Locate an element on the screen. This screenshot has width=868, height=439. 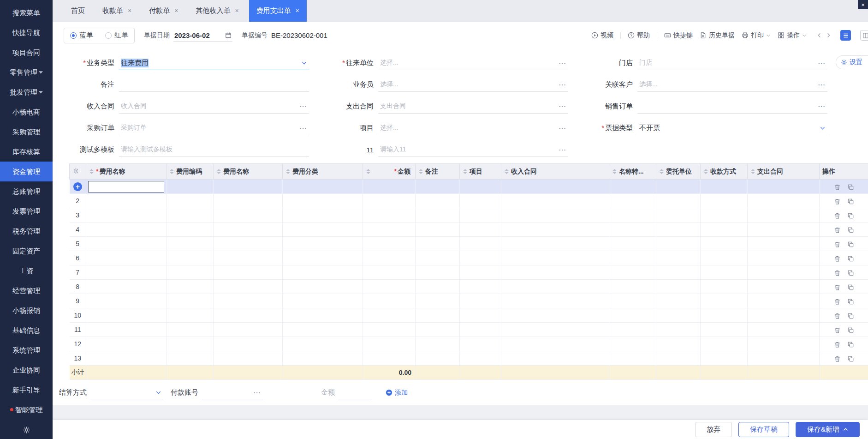
settings-button: 设置 is located at coordinates (852, 62).